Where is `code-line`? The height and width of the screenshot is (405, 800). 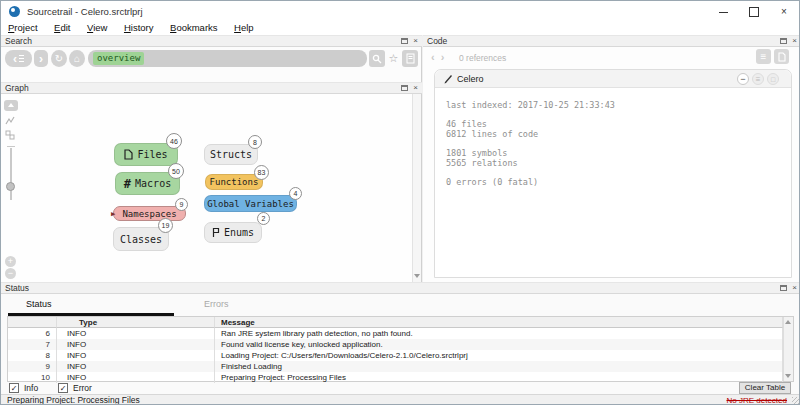
code-line is located at coordinates (530, 144).